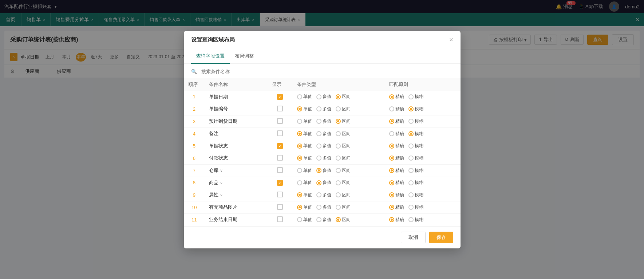 Image resolution: width=644 pixels, height=279 pixels. What do you see at coordinates (194, 170) in the screenshot?
I see `row-order: 7` at bounding box center [194, 170].